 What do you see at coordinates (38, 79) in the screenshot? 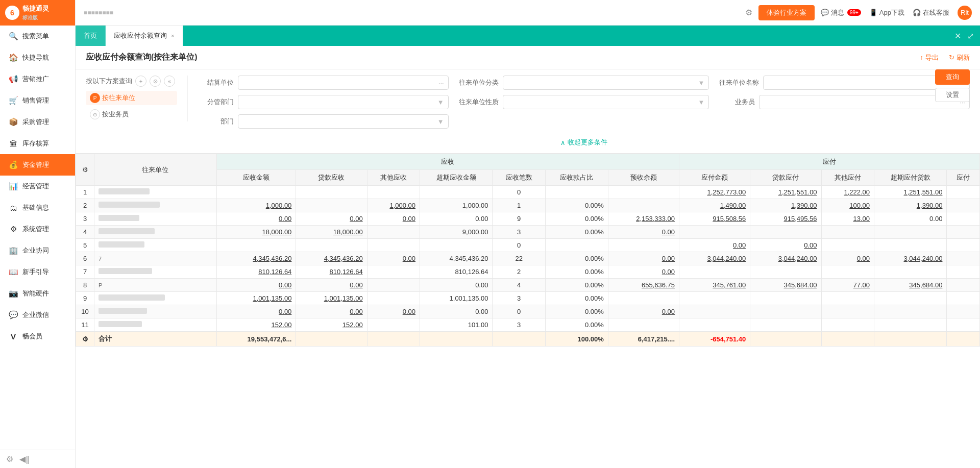
I see `sidebar-item-marketing: 📢 营销推广` at bounding box center [38, 79].